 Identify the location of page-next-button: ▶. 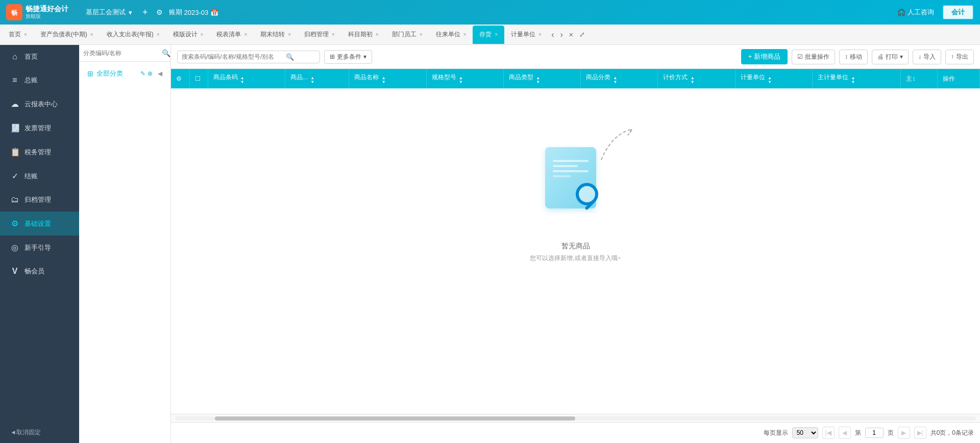
(904, 433).